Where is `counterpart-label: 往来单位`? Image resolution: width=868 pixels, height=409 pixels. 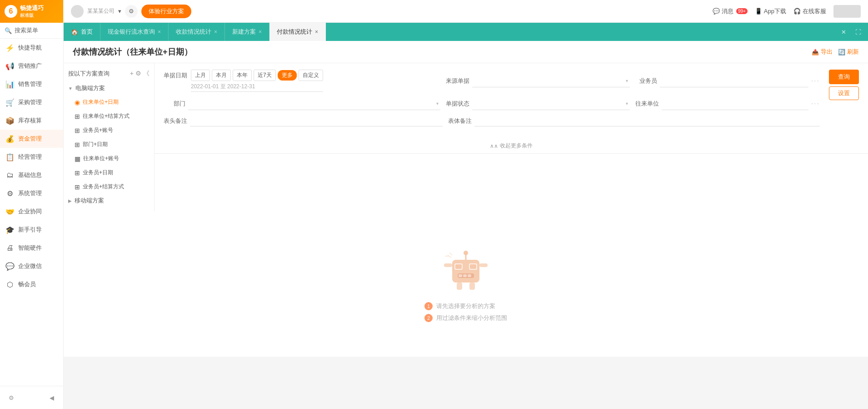
counterpart-label: 往来单位 is located at coordinates (647, 104).